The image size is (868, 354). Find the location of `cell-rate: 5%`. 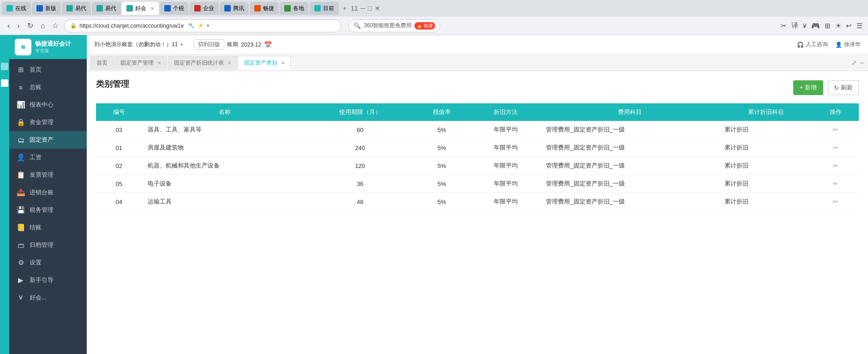

cell-rate: 5% is located at coordinates (442, 184).